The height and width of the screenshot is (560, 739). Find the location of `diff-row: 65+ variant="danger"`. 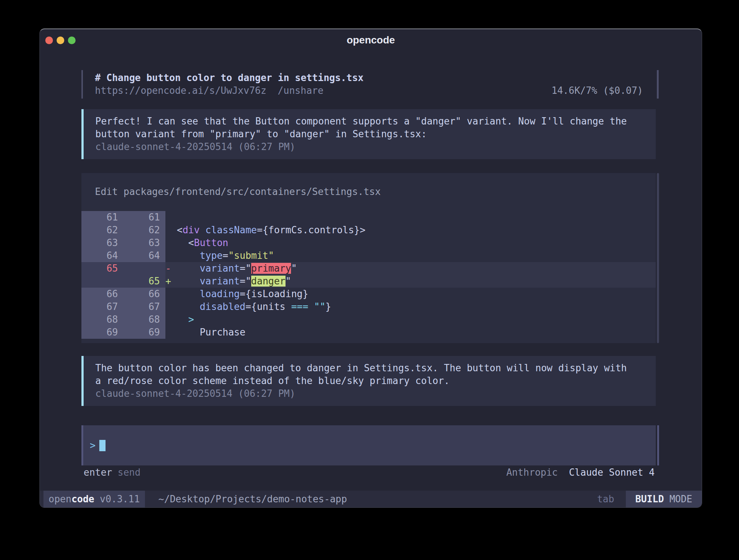

diff-row: 65+ variant="danger" is located at coordinates (369, 281).